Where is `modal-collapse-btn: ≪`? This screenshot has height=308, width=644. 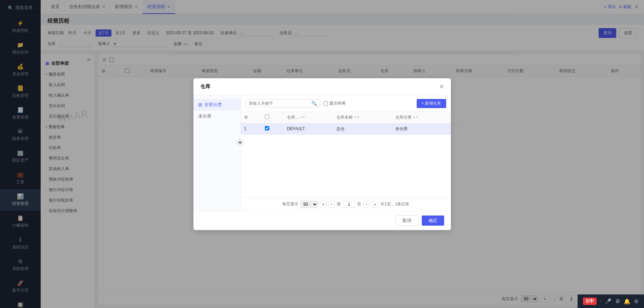
modal-collapse-btn: ≪ is located at coordinates (240, 143).